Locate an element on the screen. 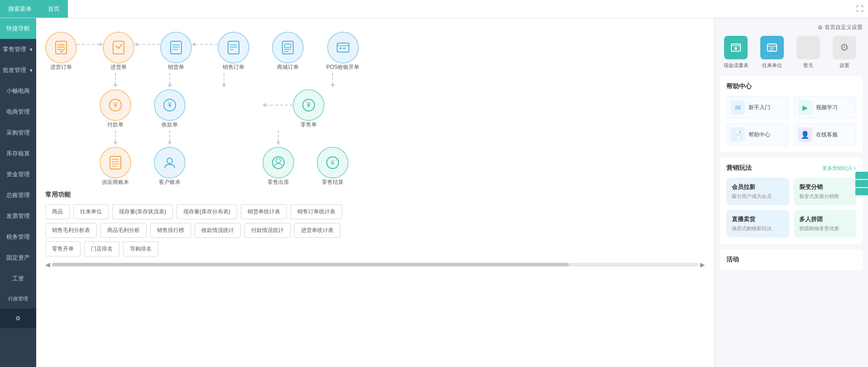 The height and width of the screenshot is (367, 868). float-customer-service: 客服热线 is located at coordinates (862, 175).